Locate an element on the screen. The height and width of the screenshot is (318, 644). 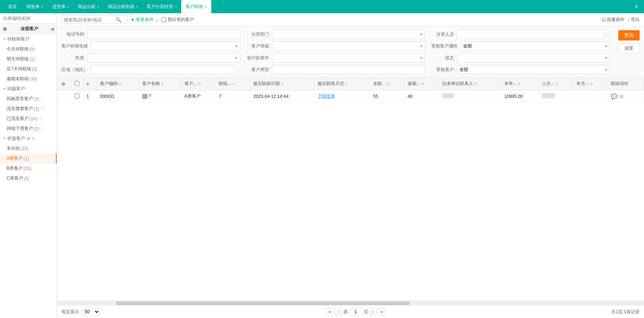
th-type: 客户... ⇅ is located at coordinates (198, 84).